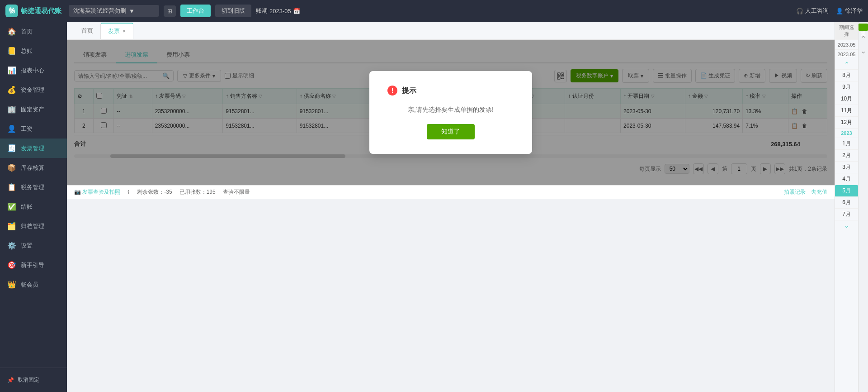  Describe the element at coordinates (846, 123) in the screenshot. I see `period-month-12: 12月` at that location.